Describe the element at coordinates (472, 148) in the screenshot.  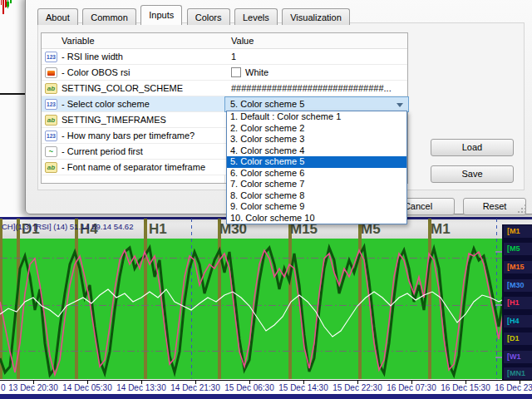
I see `load-button: Load` at that location.